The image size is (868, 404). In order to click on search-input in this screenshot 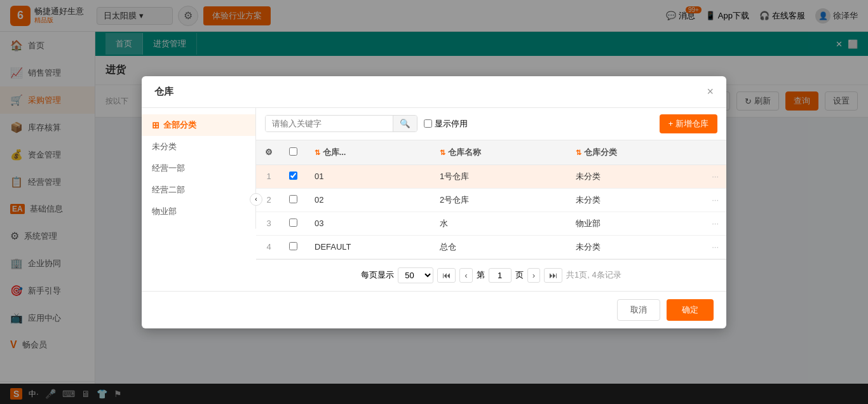, I will do `click(329, 123)`.